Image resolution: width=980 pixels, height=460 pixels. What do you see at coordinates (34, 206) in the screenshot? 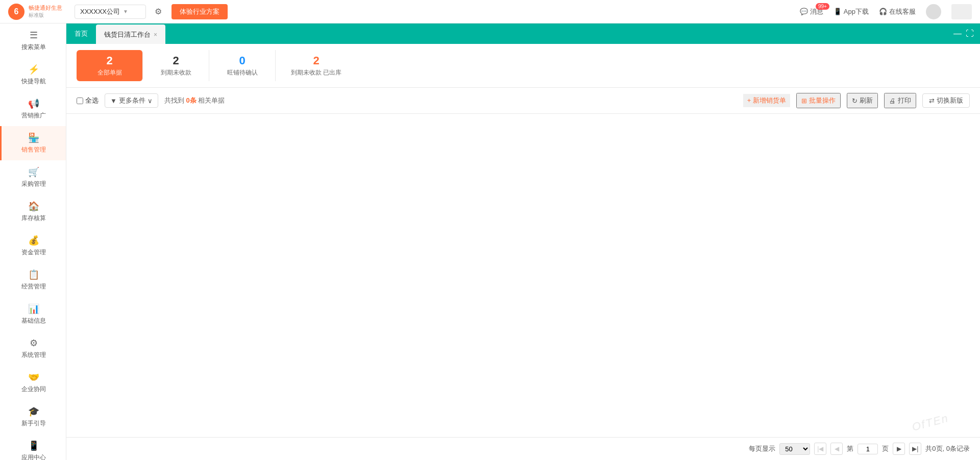
I see `inventory-icon: 🏠` at bounding box center [34, 206].